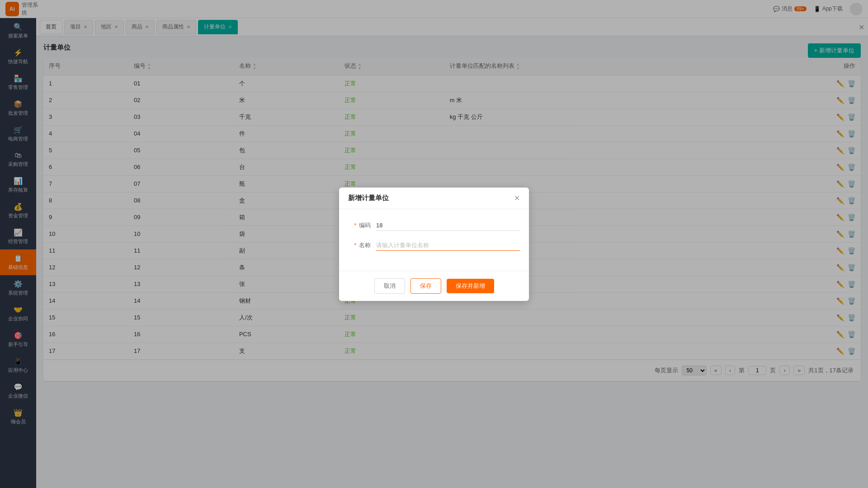 This screenshot has height=488, width=868. What do you see at coordinates (434, 244) in the screenshot?
I see `add-unit-modal: 新增计量单位 ✕ * 编码 * 名称 取消 保存 保存并新增` at bounding box center [434, 244].